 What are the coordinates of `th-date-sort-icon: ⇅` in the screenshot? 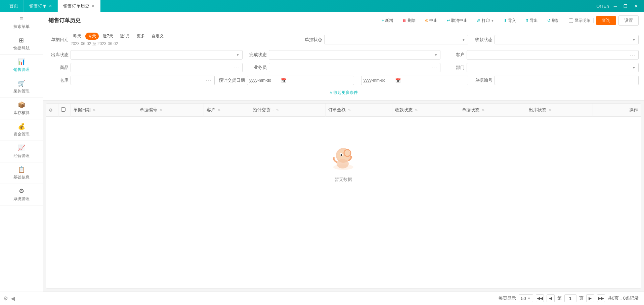 It's located at (94, 110).